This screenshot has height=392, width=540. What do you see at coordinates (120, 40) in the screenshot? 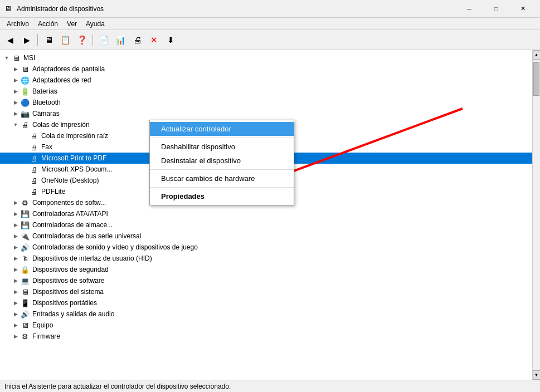
I see `view-button: 📊` at bounding box center [120, 40].